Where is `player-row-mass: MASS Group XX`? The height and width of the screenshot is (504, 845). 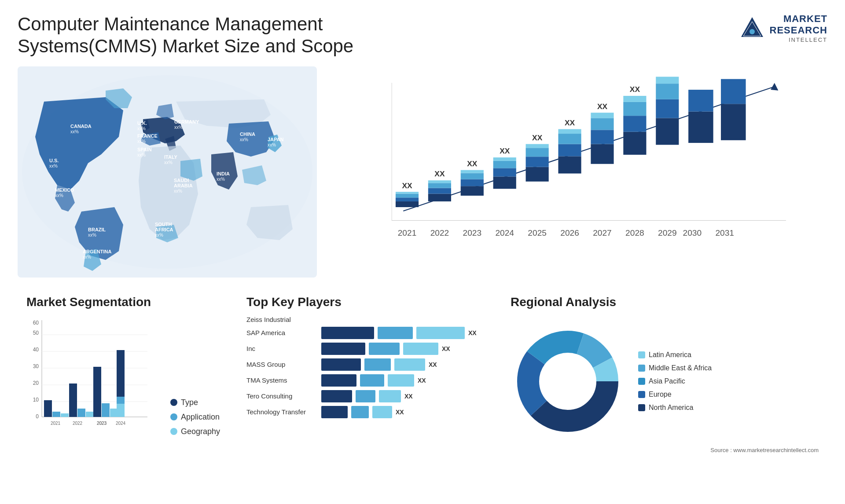
player-row-mass: MASS Group XX is located at coordinates (365, 365).